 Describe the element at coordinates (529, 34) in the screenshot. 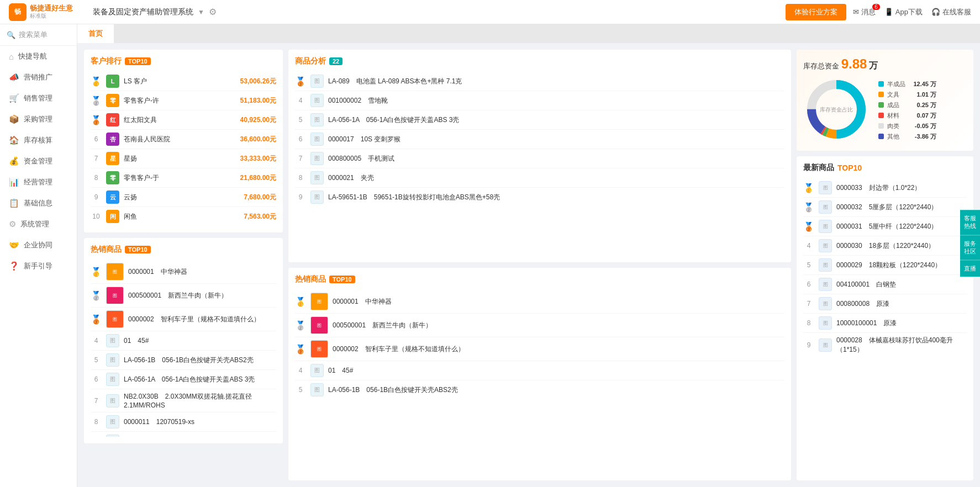

I see `tab-bar: 首页` at that location.